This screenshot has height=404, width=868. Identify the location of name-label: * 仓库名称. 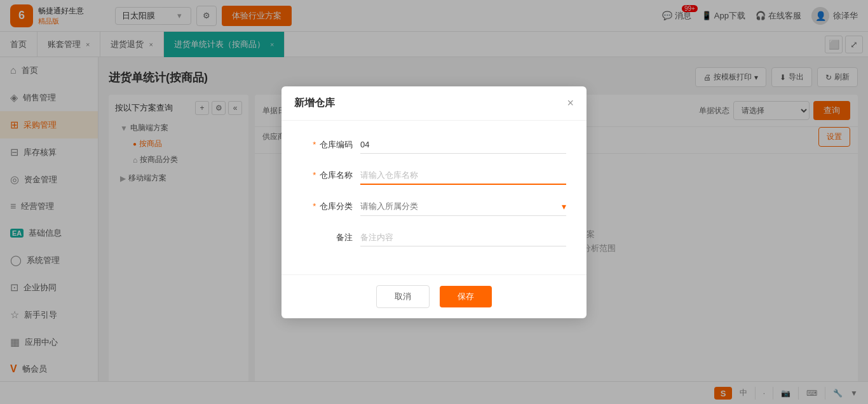
(327, 175).